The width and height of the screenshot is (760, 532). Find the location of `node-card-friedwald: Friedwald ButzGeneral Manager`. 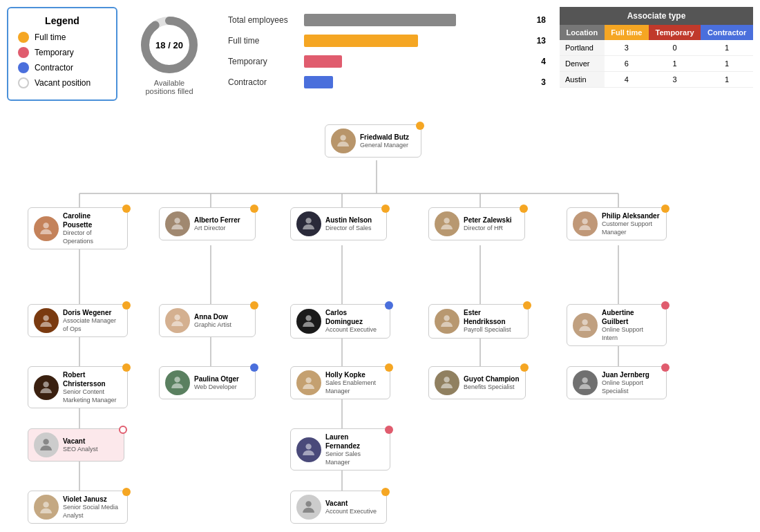

node-card-friedwald: Friedwald ButzGeneral Manager is located at coordinates (373, 141).